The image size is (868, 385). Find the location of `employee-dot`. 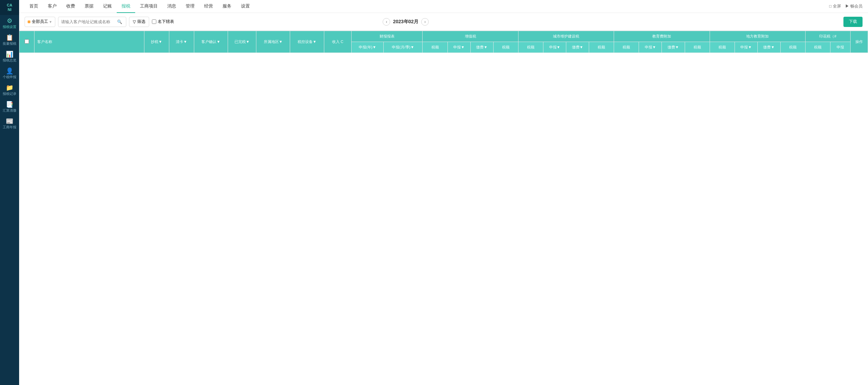

employee-dot is located at coordinates (29, 22).